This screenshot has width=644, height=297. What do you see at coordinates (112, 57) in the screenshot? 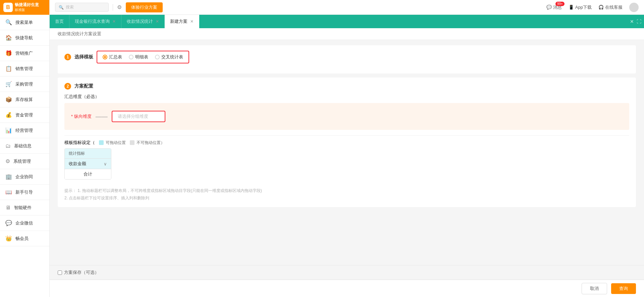
I see `radio-summary: 汇总表` at bounding box center [112, 57].